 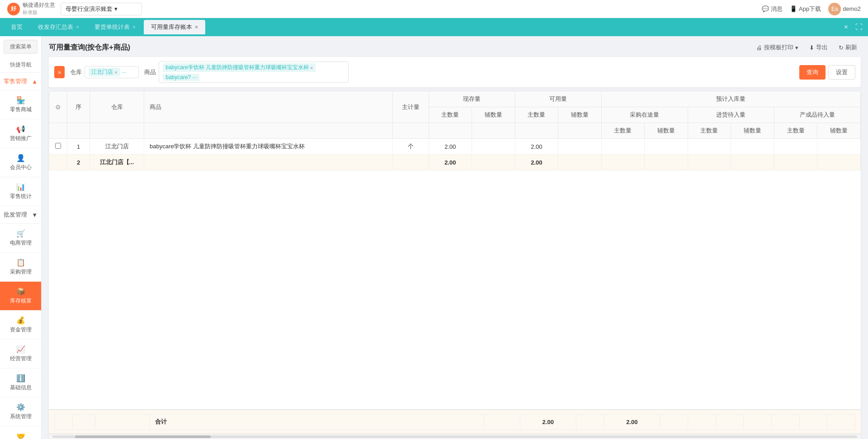 I want to click on tab-home: 首页, so click(x=17, y=27).